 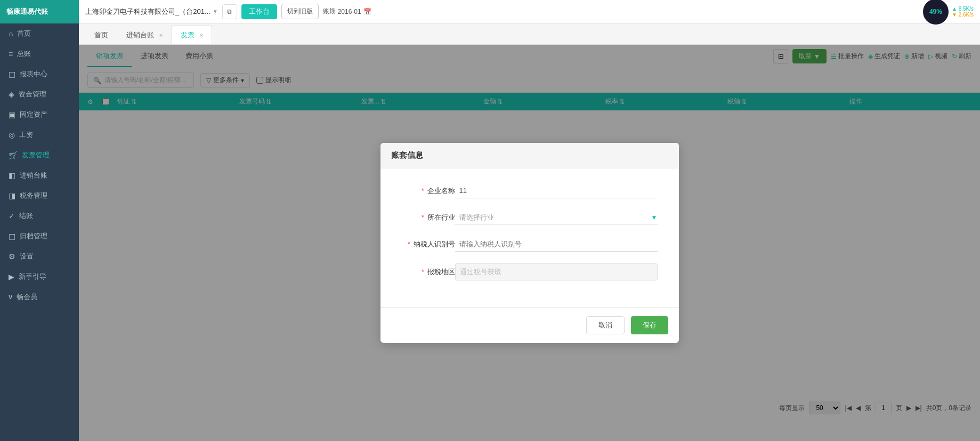 What do you see at coordinates (101, 35) in the screenshot?
I see `tab-home: 首页` at bounding box center [101, 35].